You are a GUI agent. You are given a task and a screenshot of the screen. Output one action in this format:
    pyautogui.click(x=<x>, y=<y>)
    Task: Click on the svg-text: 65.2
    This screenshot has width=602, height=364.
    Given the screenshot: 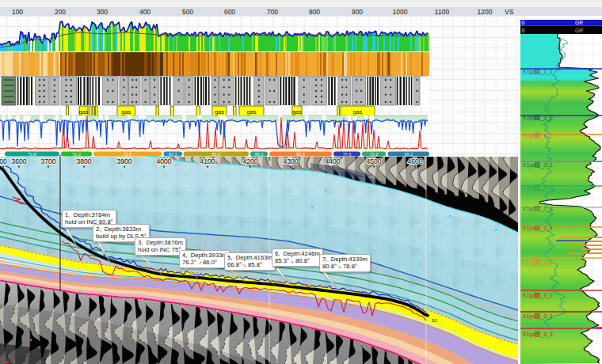 What is the action you would take?
    pyautogui.click(x=409, y=154)
    